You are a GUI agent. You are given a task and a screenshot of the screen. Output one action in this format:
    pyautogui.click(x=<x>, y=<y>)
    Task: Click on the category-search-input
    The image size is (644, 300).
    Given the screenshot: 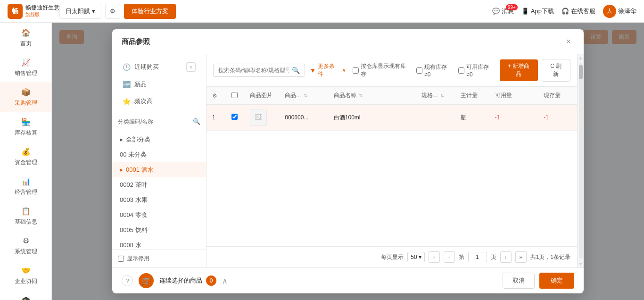 What is the action you would take?
    pyautogui.click(x=154, y=122)
    